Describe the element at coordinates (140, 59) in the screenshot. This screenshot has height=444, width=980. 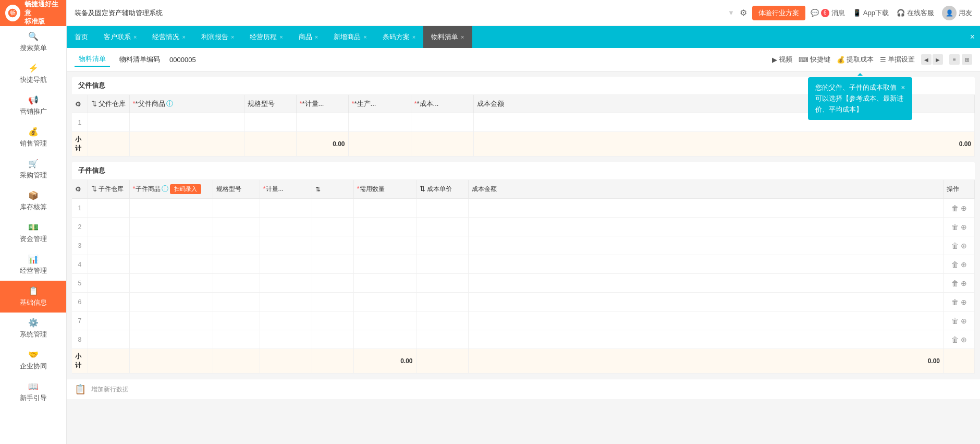
I see `sub-tab-bom-code: 物料清单编码` at that location.